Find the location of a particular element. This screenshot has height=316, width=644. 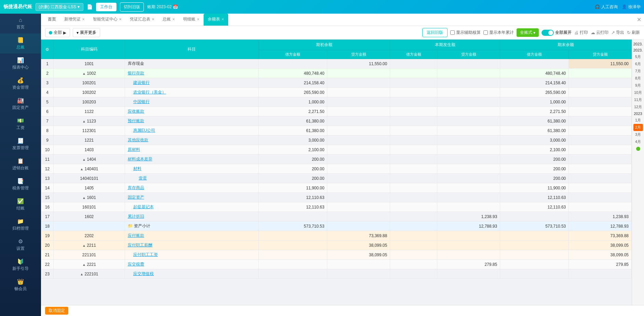

sidebar-item-archive: 📁 归档管理 is located at coordinates (20, 225).